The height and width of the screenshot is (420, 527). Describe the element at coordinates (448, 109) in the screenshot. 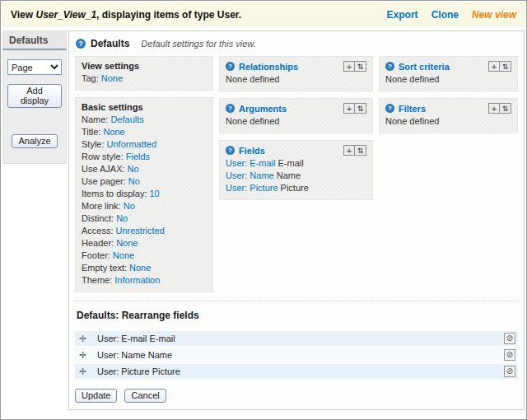

I see `filters-header: ? Filters + ⇅` at that location.